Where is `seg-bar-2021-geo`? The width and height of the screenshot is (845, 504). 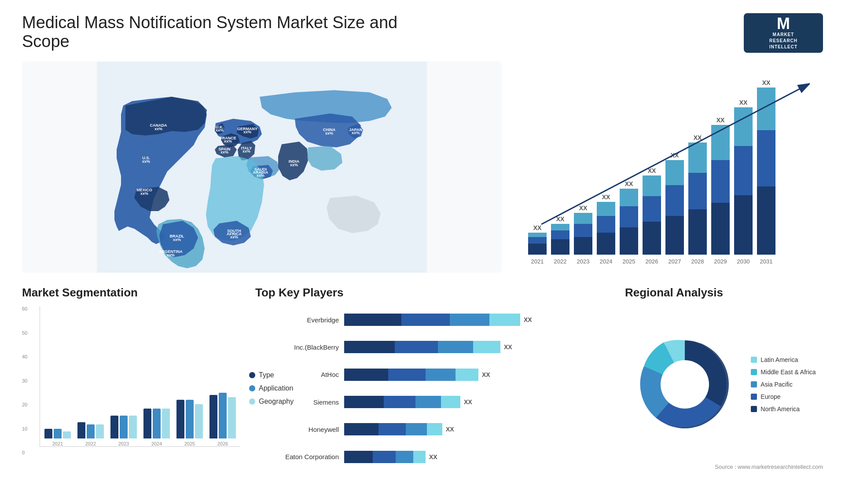
seg-bar-2021-geo is located at coordinates (67, 435).